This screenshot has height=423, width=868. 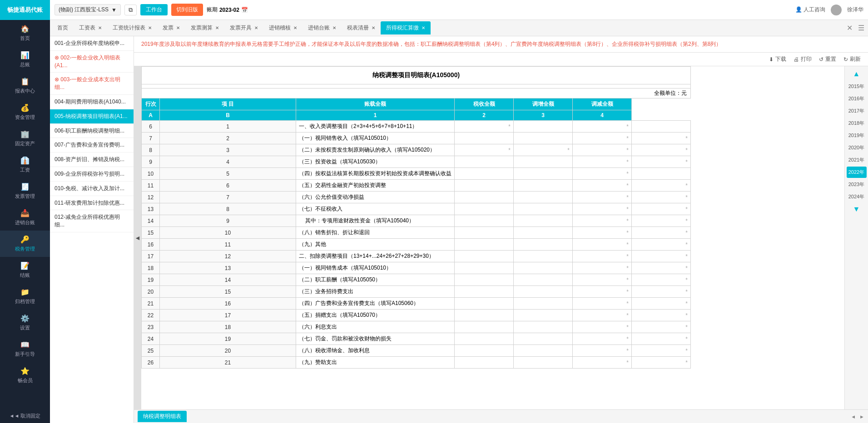 What do you see at coordinates (821, 59) in the screenshot?
I see `reset-icon: ↺` at bounding box center [821, 59].